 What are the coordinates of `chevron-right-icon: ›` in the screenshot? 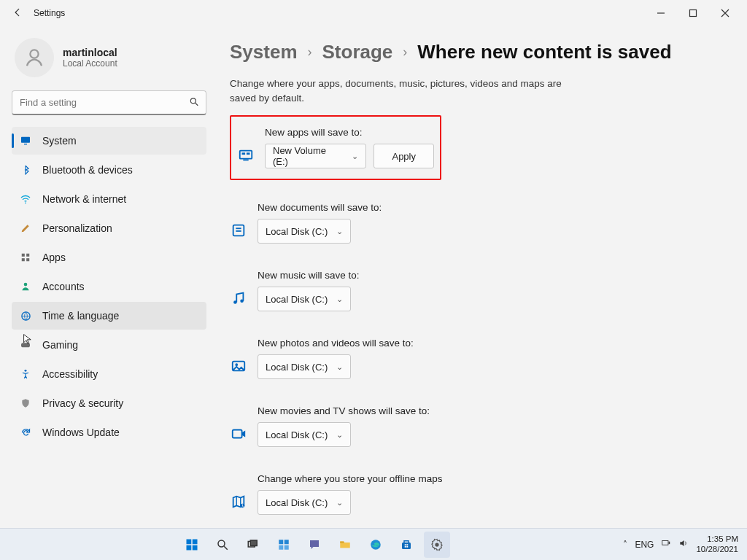 It's located at (310, 52).